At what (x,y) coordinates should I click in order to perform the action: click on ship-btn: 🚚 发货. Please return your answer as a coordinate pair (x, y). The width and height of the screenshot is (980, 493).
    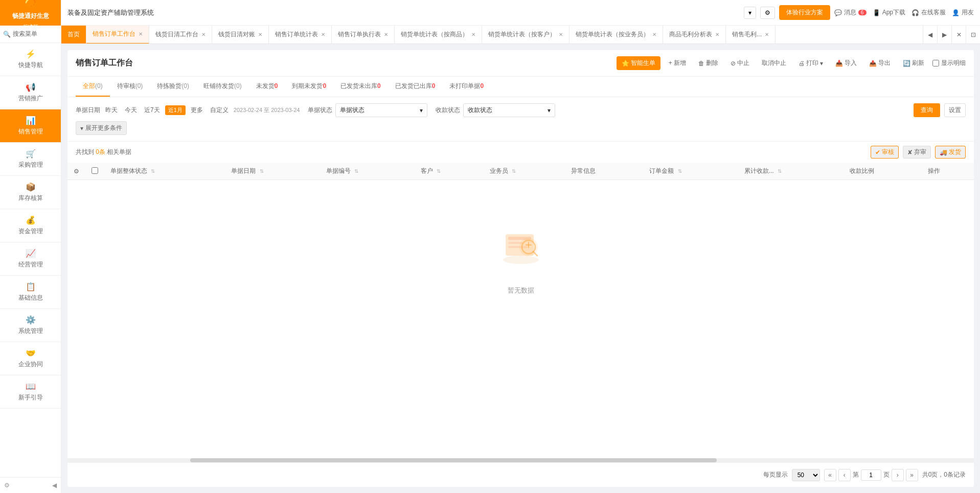
    Looking at the image, I should click on (950, 152).